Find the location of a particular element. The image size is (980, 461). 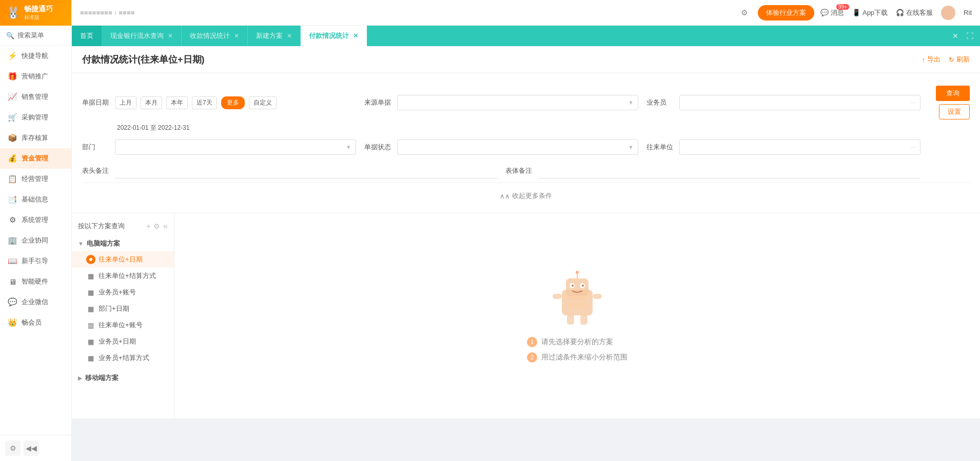

sidebar-item-enterprise: 🏢 企业协同 is located at coordinates (36, 240).